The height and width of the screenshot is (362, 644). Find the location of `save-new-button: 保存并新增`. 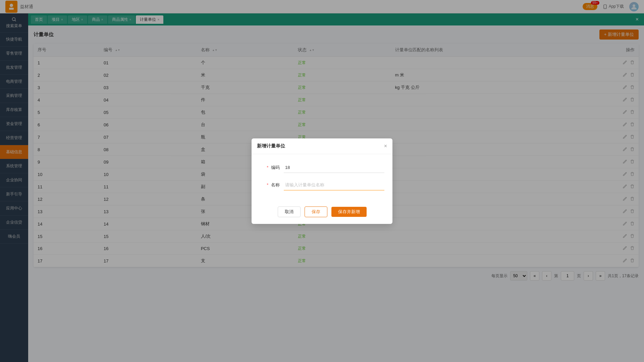

save-new-button: 保存并新增 is located at coordinates (349, 212).